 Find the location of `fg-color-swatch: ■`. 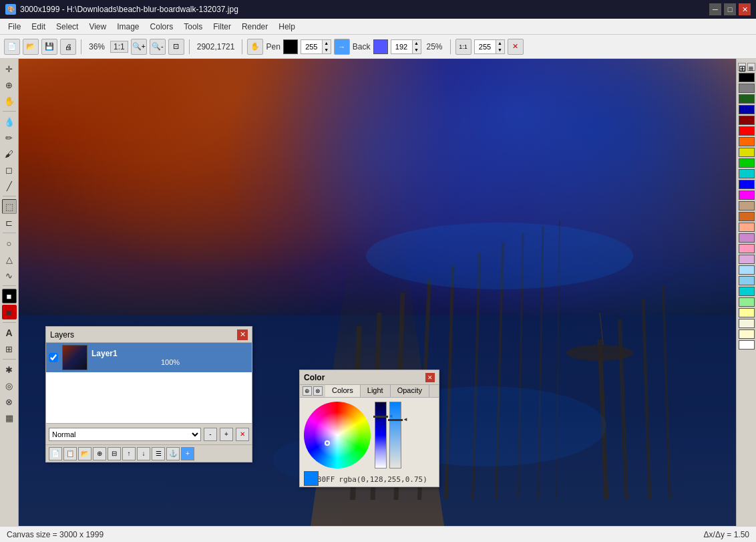

fg-color-swatch: ■ is located at coordinates (9, 296).